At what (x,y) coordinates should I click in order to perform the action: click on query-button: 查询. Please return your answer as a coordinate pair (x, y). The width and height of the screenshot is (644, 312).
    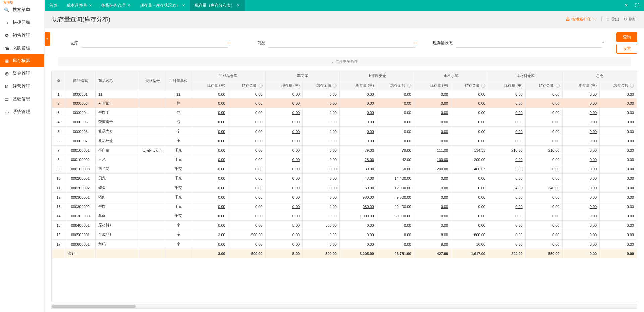
    Looking at the image, I should click on (627, 37).